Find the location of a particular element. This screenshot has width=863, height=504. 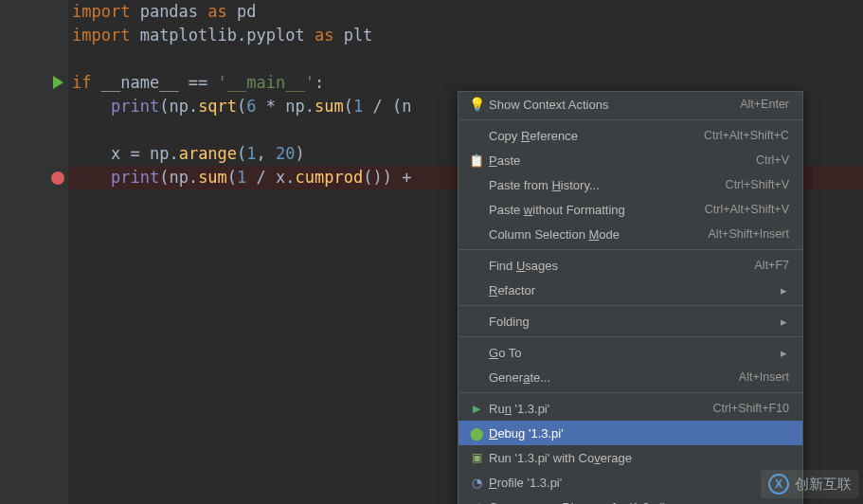

menu-item: Column Selection ModeAlt+Shift+Insert is located at coordinates (631, 234).